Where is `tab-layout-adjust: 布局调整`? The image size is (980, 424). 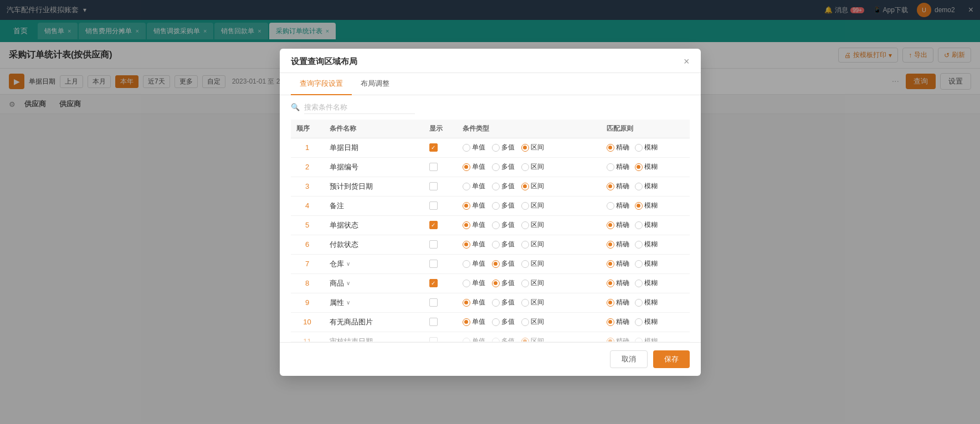 tab-layout-adjust: 布局调整 is located at coordinates (375, 84).